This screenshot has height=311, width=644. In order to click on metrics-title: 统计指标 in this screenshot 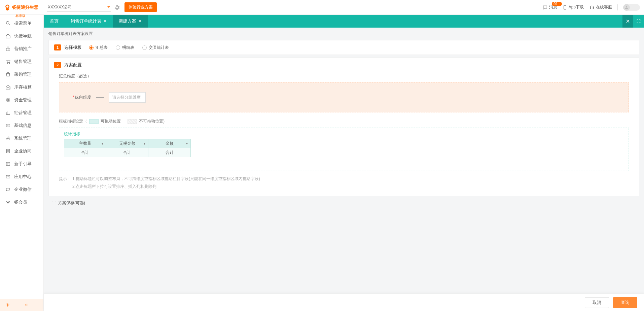, I will do `click(344, 134)`.